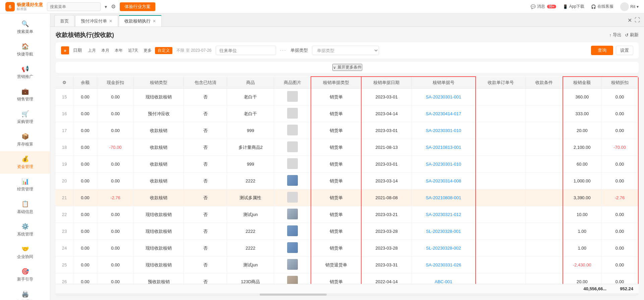 The image size is (644, 300). What do you see at coordinates (25, 185) in the screenshot?
I see `sidebar-item-operations: 📊 经营管理` at bounding box center [25, 185].